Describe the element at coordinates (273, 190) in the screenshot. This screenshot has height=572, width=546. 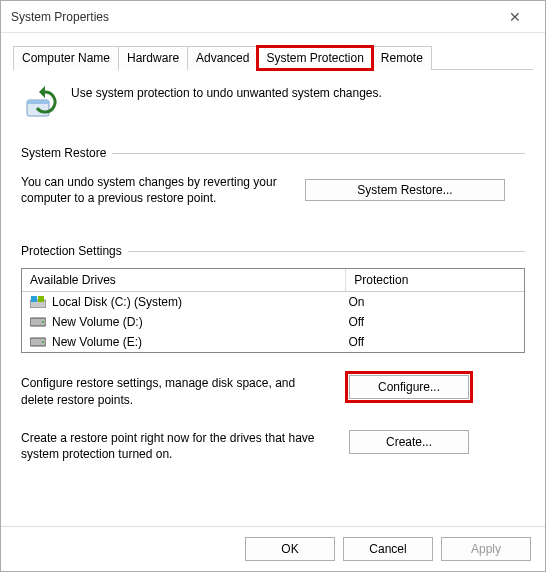
I see `system-restore-row: You can undo system changes by reverting…` at that location.